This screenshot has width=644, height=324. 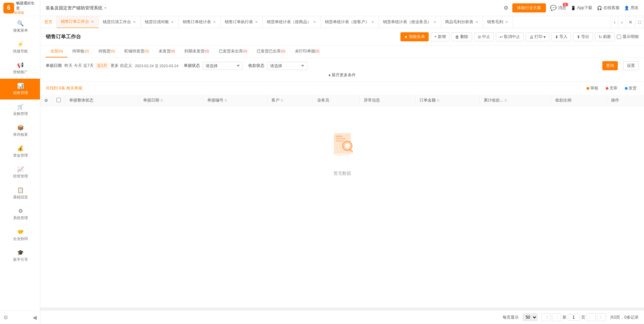 What do you see at coordinates (593, 88) in the screenshot?
I see `table-action-review: 审核` at bounding box center [593, 88].